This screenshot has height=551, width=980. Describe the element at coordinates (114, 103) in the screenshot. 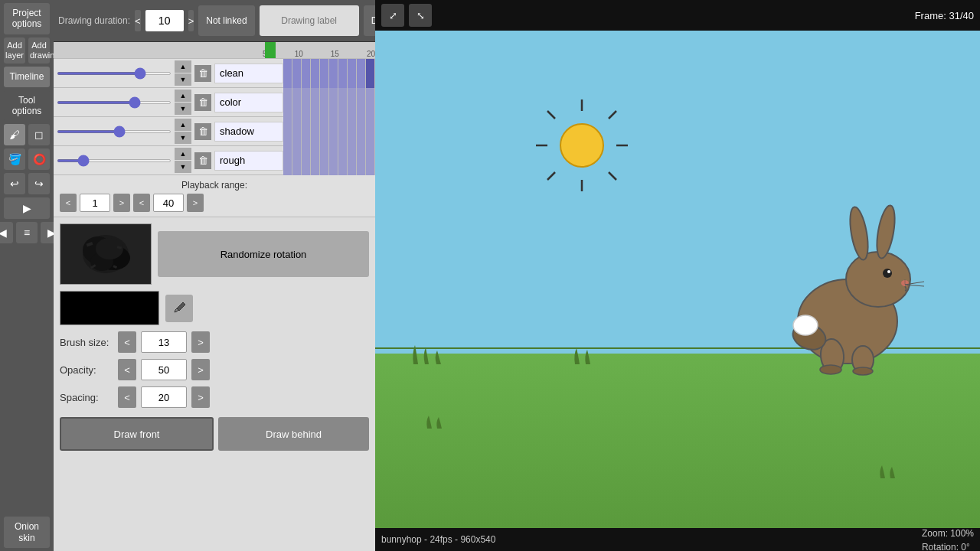

I see `layer-color-opacity-slider` at that location.